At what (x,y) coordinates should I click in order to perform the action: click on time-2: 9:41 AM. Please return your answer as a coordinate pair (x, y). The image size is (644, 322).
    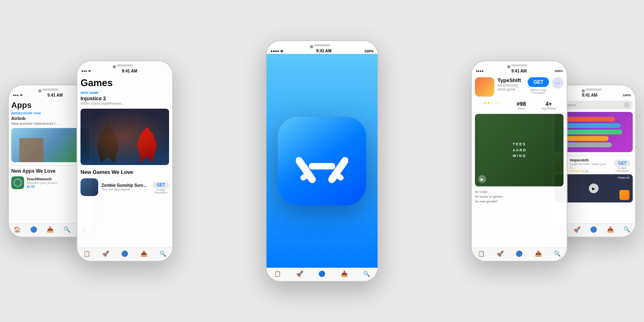
    Looking at the image, I should click on (130, 71).